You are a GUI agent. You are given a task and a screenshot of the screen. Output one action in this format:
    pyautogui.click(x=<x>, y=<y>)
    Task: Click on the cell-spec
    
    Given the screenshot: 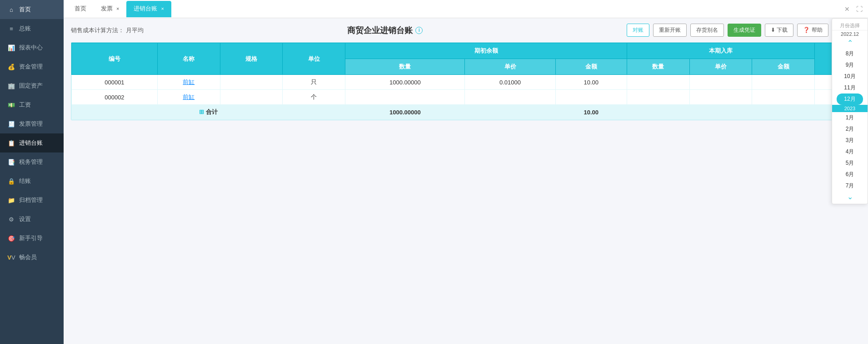 What is the action you would take?
    pyautogui.click(x=251, y=97)
    